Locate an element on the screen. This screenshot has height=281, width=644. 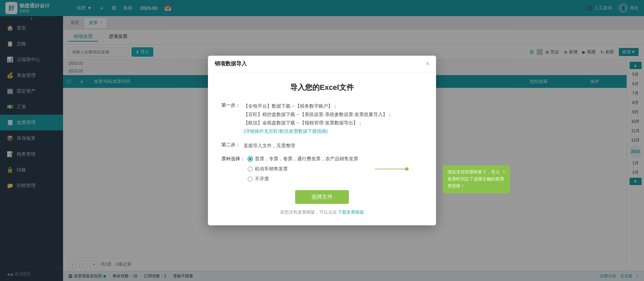
modal-main-title: 导入您的Excel文件 is located at coordinates (322, 88).